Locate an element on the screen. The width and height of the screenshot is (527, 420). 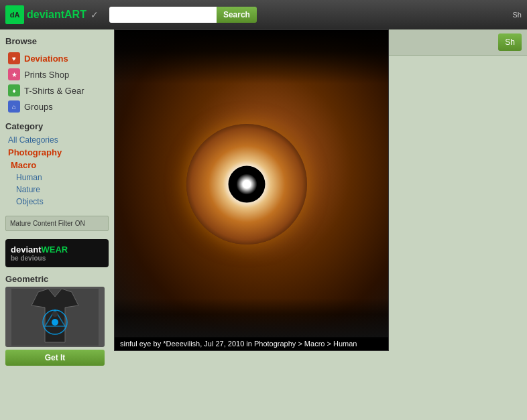
deviations-label: Deviations is located at coordinates (46, 59).